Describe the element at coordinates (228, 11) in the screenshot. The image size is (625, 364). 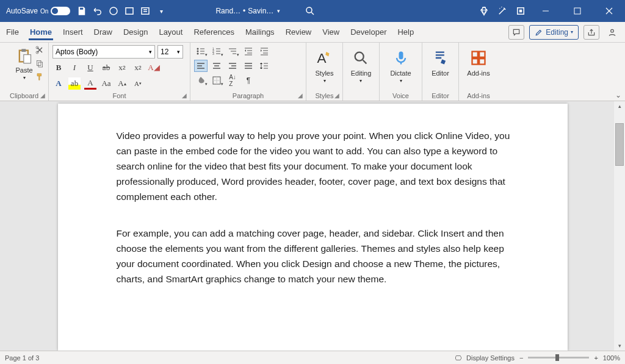
I see `doc-name: Rand…` at that location.